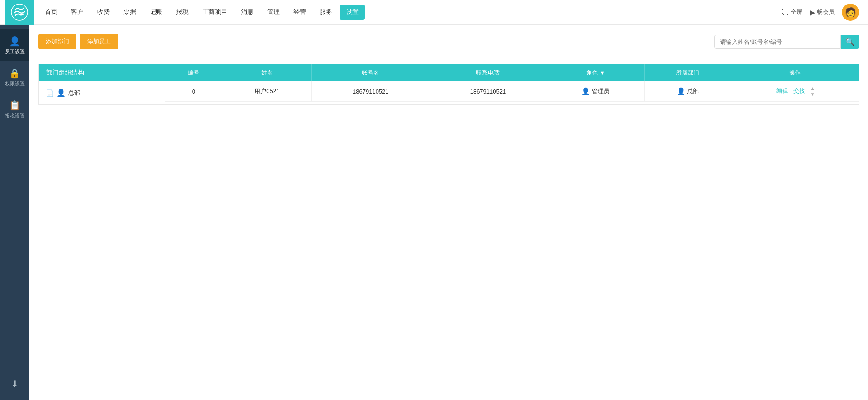 This screenshot has width=868, height=400. I want to click on dept-value: 总部, so click(693, 91).